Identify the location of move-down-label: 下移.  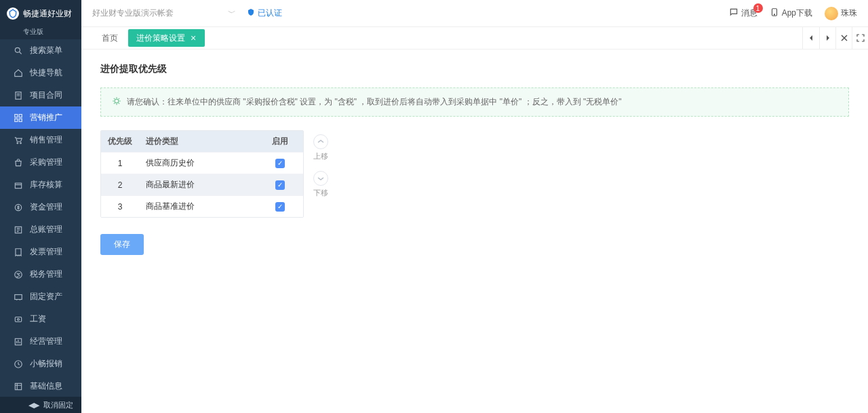
(321, 193).